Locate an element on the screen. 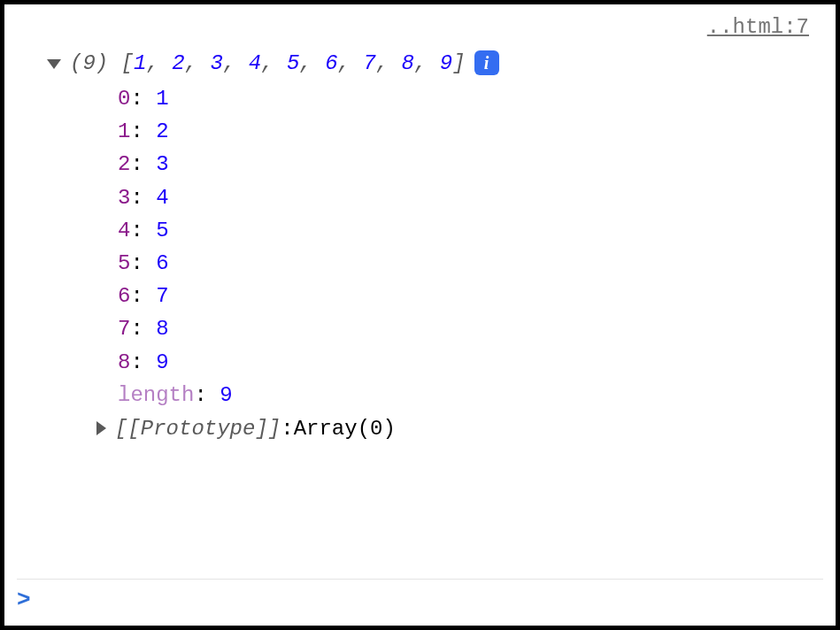 The height and width of the screenshot is (630, 840). array-preview-value: 5 is located at coordinates (293, 64).